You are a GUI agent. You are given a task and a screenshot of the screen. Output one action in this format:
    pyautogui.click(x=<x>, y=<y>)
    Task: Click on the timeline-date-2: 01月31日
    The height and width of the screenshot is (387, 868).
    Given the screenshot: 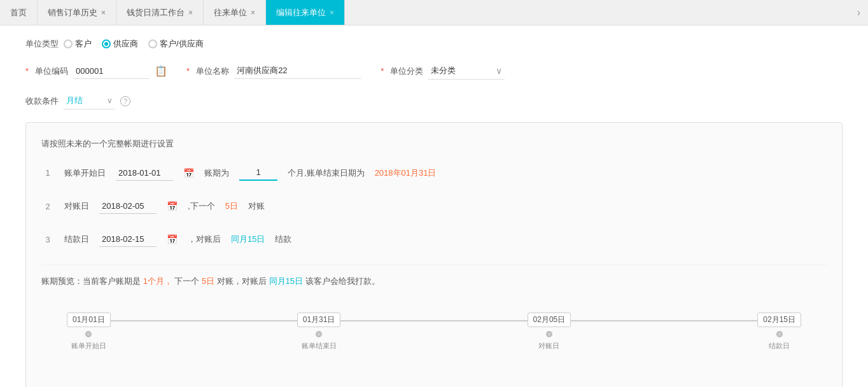 What is the action you would take?
    pyautogui.click(x=319, y=320)
    